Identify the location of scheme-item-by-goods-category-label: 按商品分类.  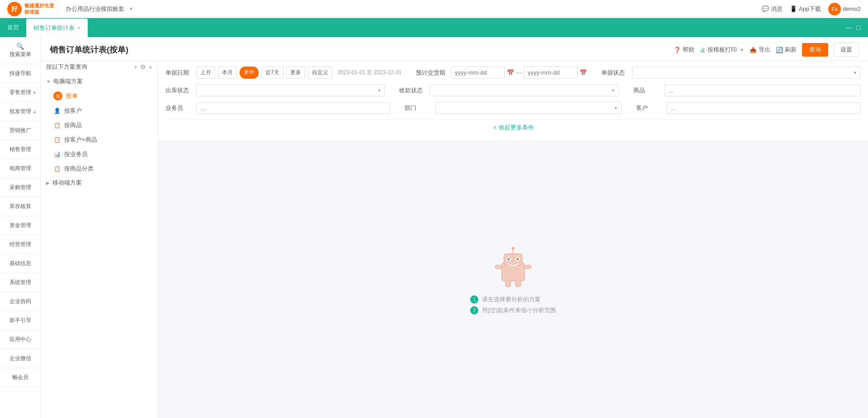
(79, 169).